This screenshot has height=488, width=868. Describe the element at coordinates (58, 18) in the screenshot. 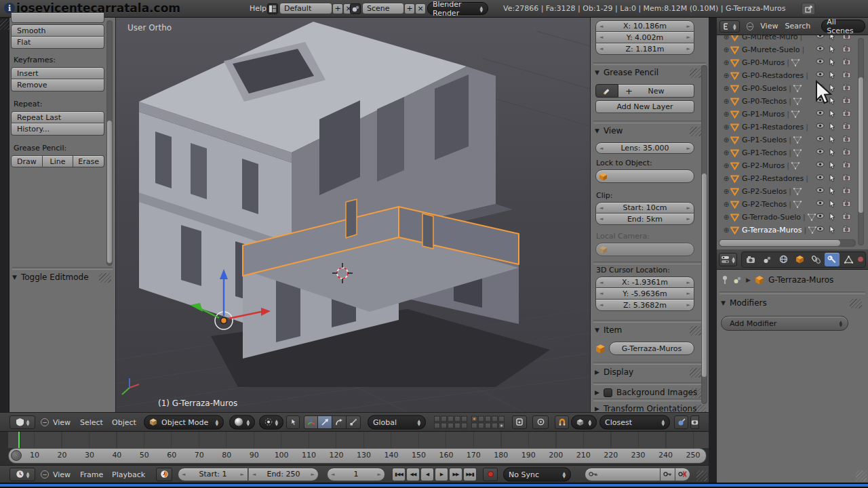

I see `clipped-tool-button` at that location.